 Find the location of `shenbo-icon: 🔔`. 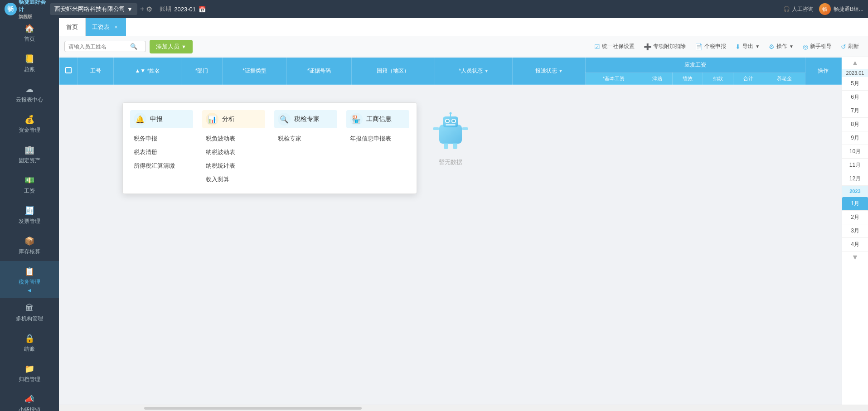

shenbo-icon: 🔔 is located at coordinates (140, 119).